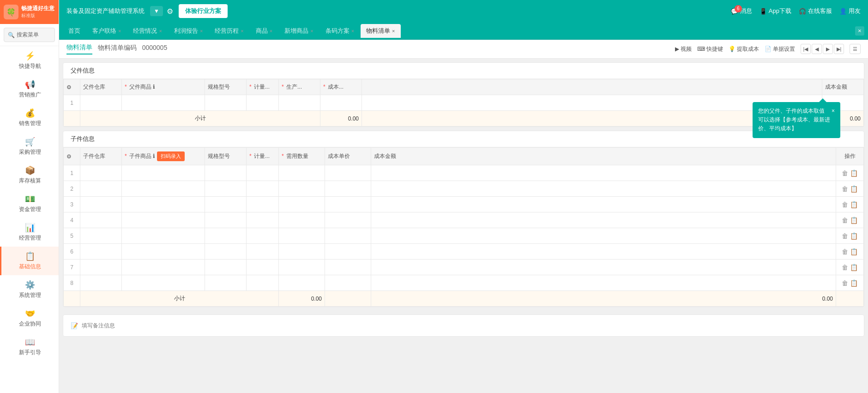  Describe the element at coordinates (828, 49) in the screenshot. I see `nav-next-button: ▶` at that location.